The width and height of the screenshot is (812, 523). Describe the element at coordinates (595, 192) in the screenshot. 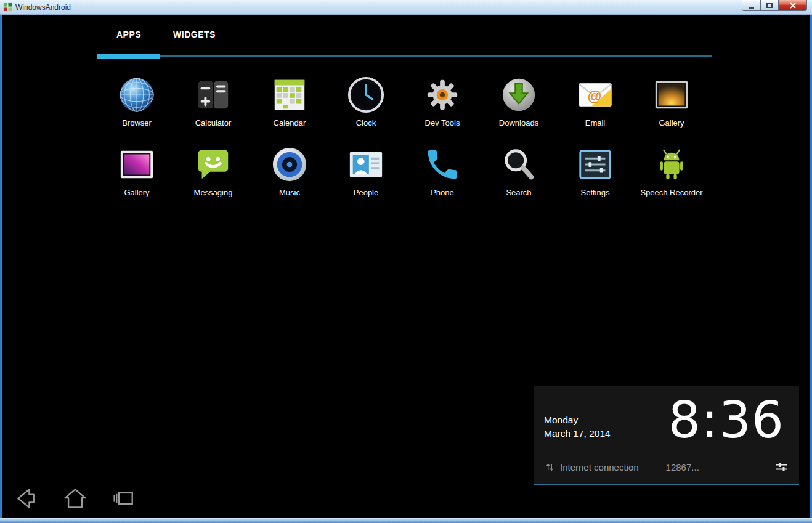

I see `app-label: Settings` at that location.